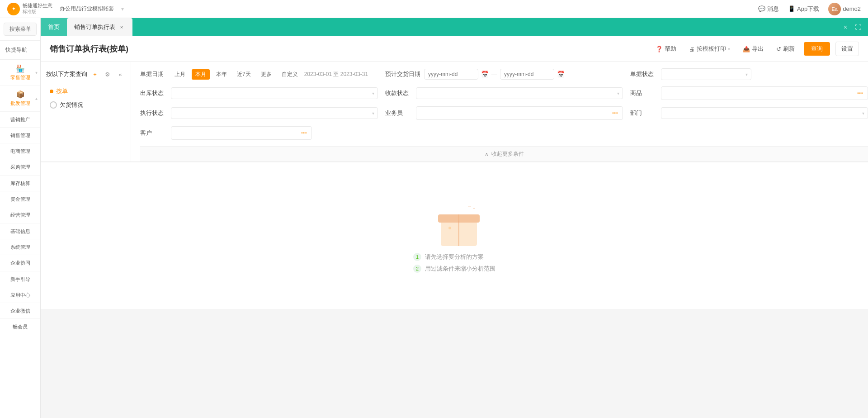 The width and height of the screenshot is (868, 418). What do you see at coordinates (860, 93) in the screenshot?
I see `product-more-dots: ···` at bounding box center [860, 93].